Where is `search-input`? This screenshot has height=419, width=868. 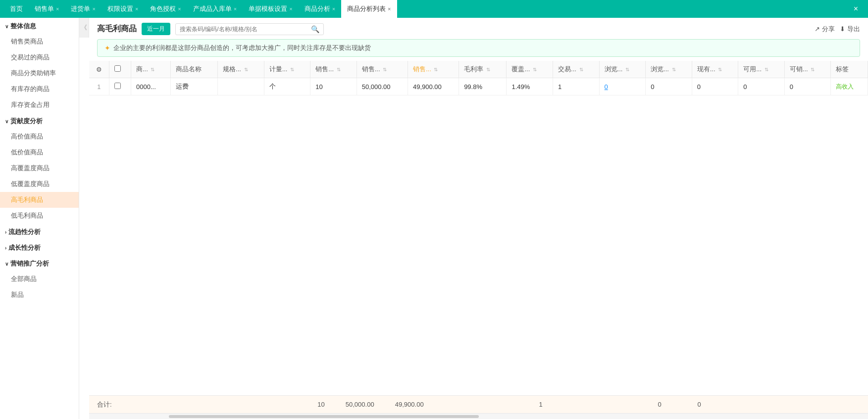
search-input is located at coordinates (246, 29).